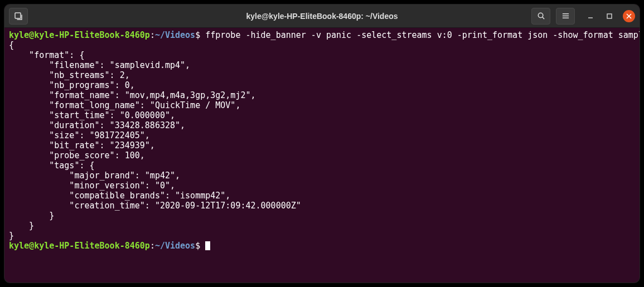 The image size is (644, 287). Describe the element at coordinates (609, 16) in the screenshot. I see `maximize-button` at that location.